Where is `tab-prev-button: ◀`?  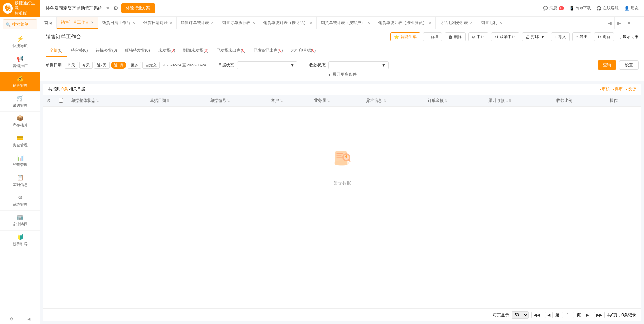
tab-prev-button: ◀ is located at coordinates (610, 23).